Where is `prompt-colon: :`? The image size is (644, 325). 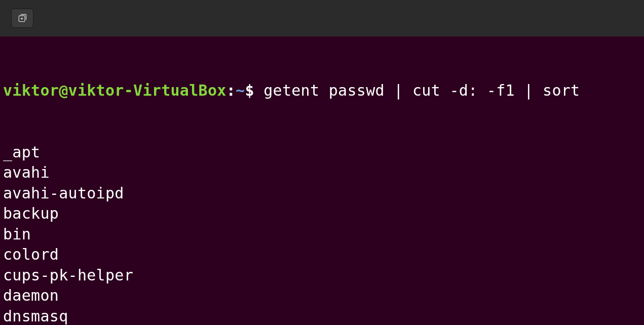
prompt-colon: : is located at coordinates (231, 90).